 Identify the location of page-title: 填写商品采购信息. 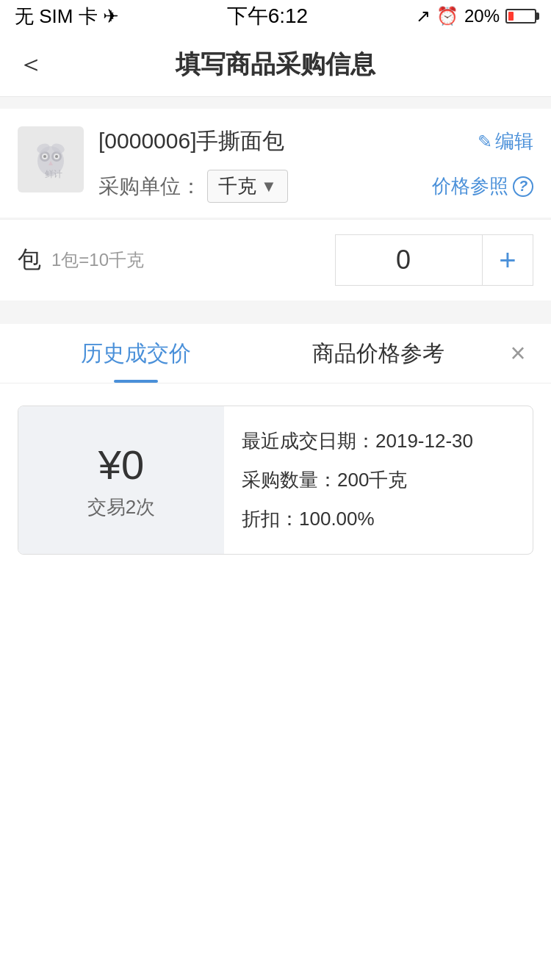
(276, 65).